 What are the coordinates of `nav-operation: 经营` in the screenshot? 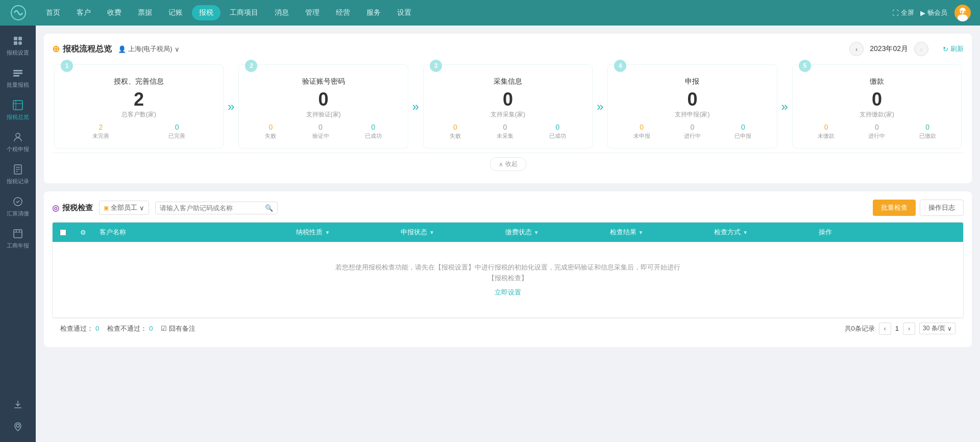 It's located at (343, 13).